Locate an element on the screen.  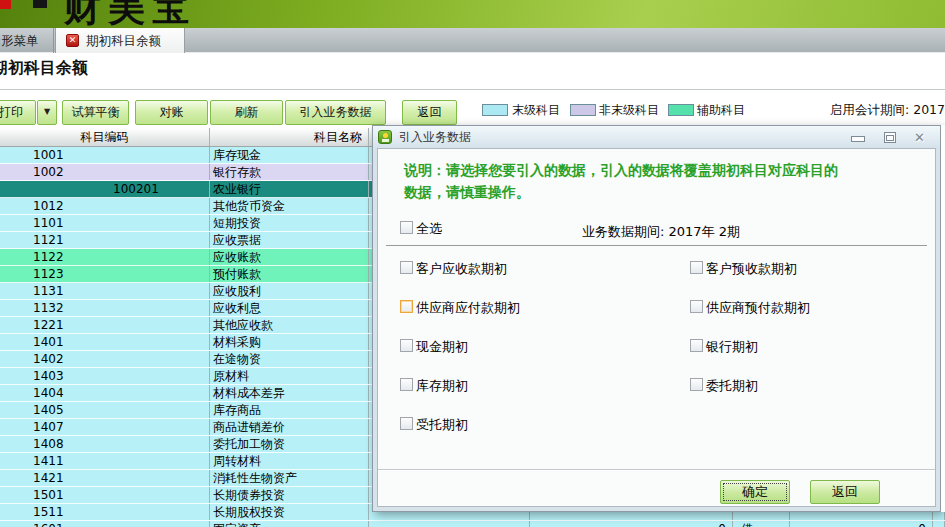
cell-account-code: 1407 is located at coordinates (105, 427).